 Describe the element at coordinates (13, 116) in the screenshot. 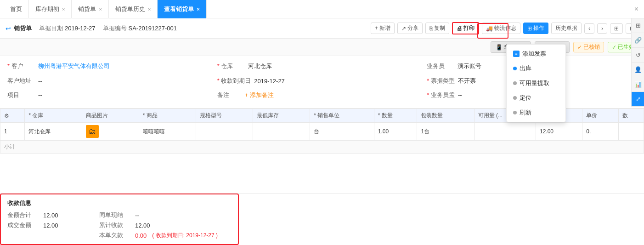

I see `col-gear: ⚙` at that location.